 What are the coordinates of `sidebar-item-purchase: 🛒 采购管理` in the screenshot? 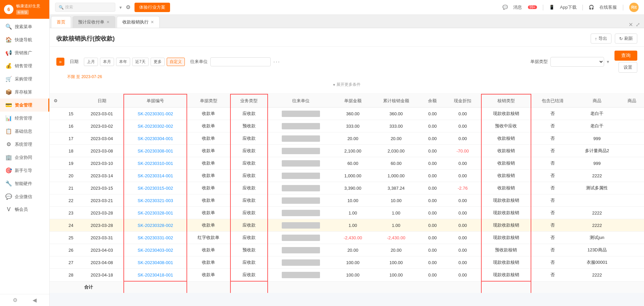 It's located at (25, 79).